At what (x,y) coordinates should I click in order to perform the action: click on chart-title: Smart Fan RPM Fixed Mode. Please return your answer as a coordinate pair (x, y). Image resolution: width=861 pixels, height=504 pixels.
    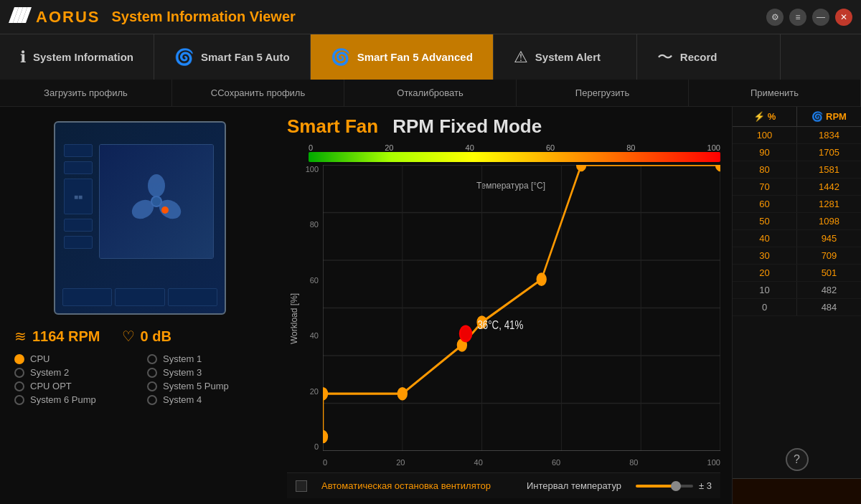
    Looking at the image, I should click on (504, 126).